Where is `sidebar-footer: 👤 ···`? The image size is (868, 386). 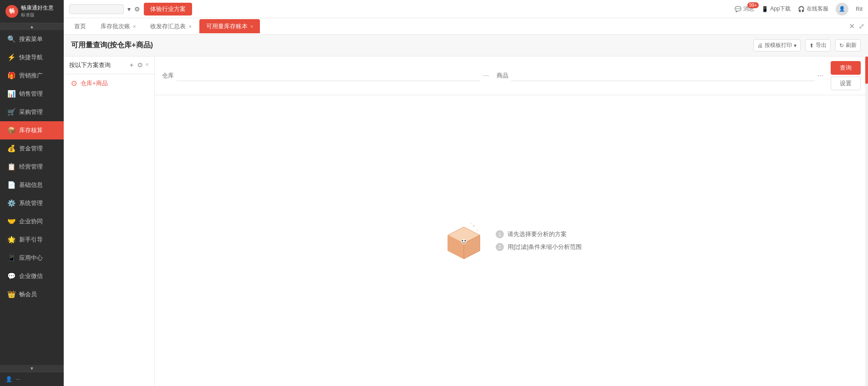 sidebar-footer: 👤 ··· is located at coordinates (32, 379).